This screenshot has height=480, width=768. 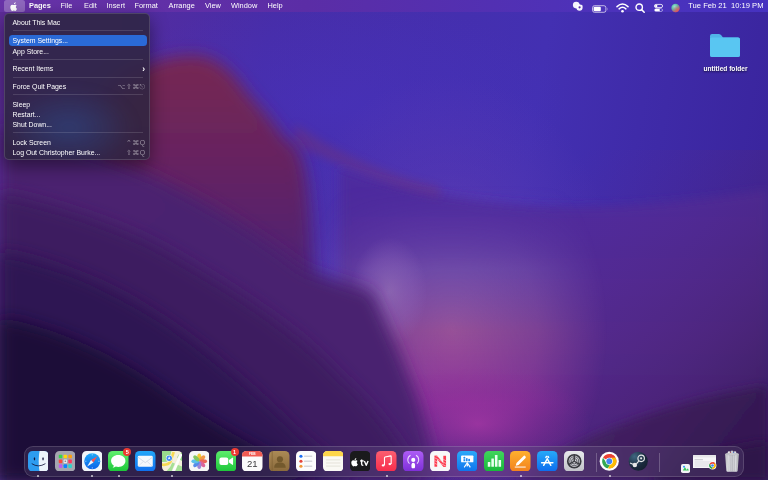 What do you see at coordinates (252, 462) in the screenshot?
I see `svg-text: 21` at bounding box center [252, 462].